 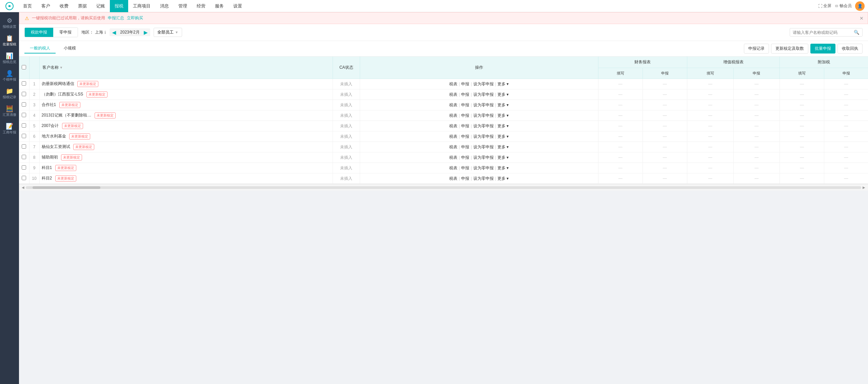 What do you see at coordinates (146, 33) in the screenshot?
I see `period-next-btn: ▶` at bounding box center [146, 33].